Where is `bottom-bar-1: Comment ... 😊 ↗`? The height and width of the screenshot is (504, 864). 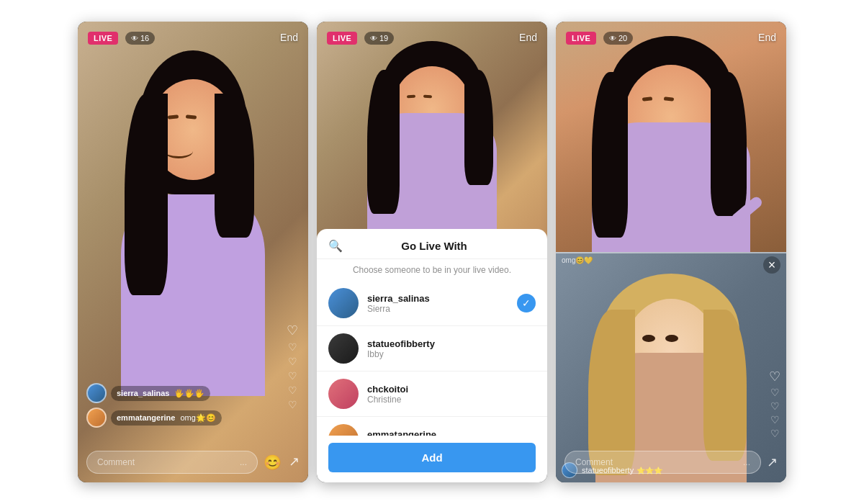
bottom-bar-1: Comment ... 😊 ↗ is located at coordinates (193, 462).